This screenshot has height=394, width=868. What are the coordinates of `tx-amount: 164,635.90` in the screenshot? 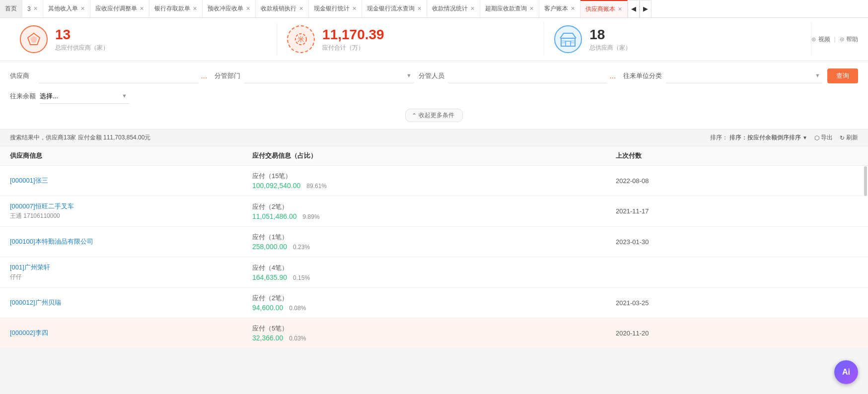 It's located at (270, 277).